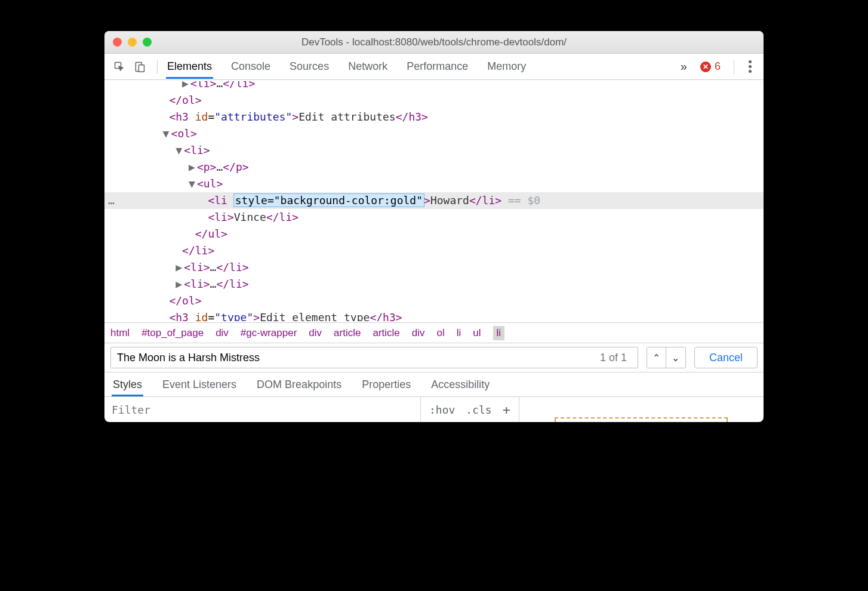 The width and height of the screenshot is (868, 591). What do you see at coordinates (641, 420) in the screenshot?
I see `box-model-preview` at bounding box center [641, 420].